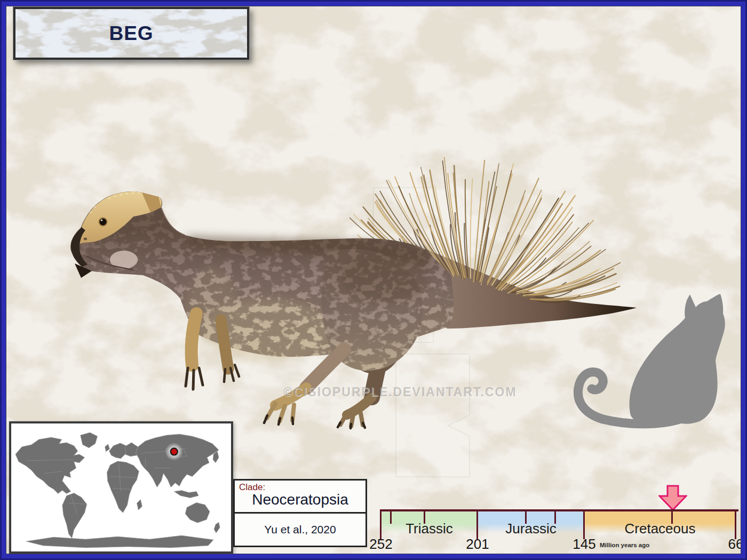 Image resolution: width=747 pixels, height=560 pixels. What do you see at coordinates (85, 239) in the screenshot?
I see `nostril` at bounding box center [85, 239].